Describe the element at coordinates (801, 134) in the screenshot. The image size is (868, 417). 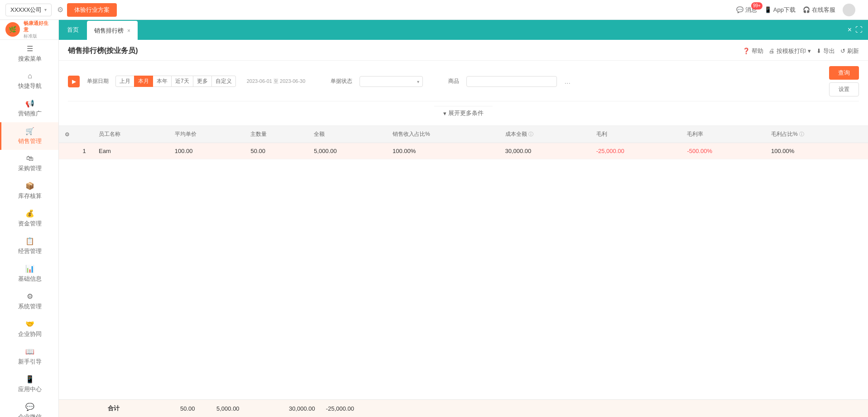
I see `gross-pct-info-icon: ⓘ` at that location.